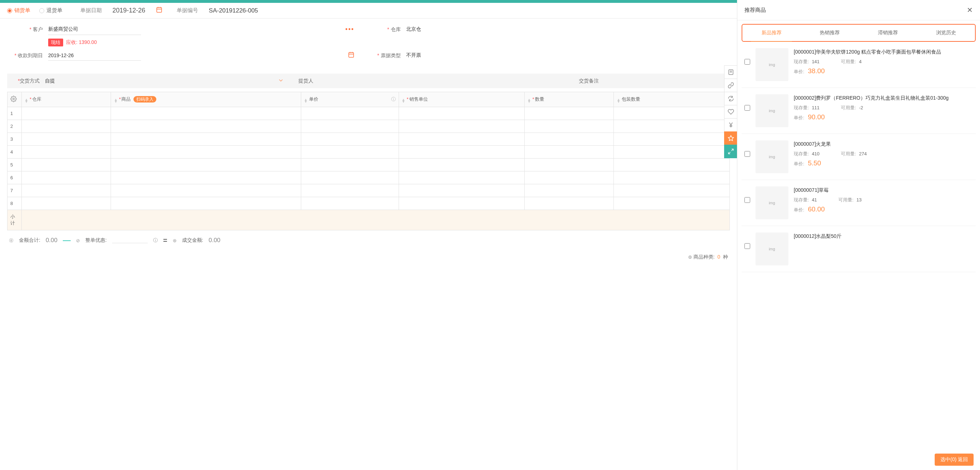  What do you see at coordinates (29, 81) in the screenshot?
I see `delivery-label: *交货方式` at bounding box center [29, 81].